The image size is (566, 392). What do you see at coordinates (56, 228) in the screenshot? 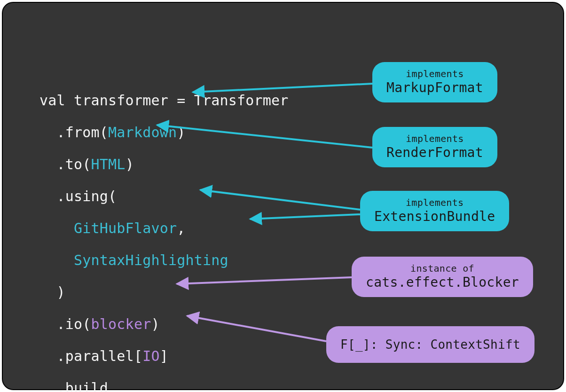
I see `code-line-5a` at bounding box center [56, 228].